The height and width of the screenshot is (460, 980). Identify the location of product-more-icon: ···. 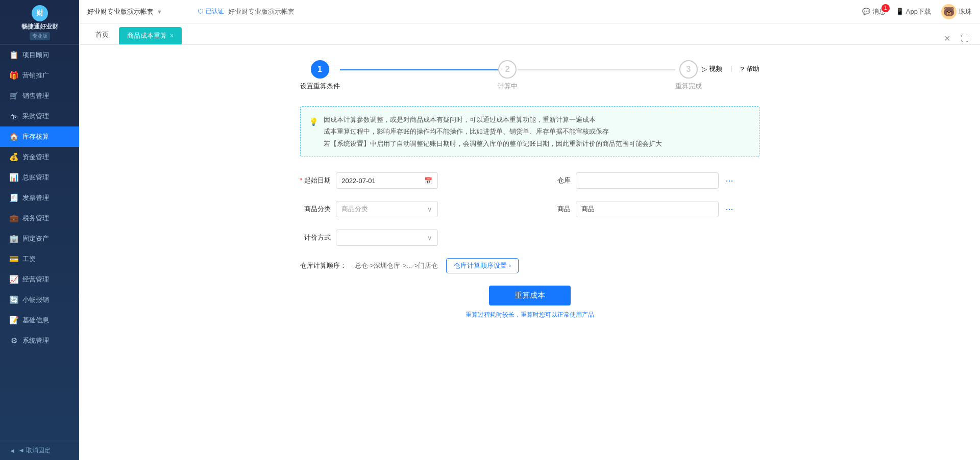
(730, 209).